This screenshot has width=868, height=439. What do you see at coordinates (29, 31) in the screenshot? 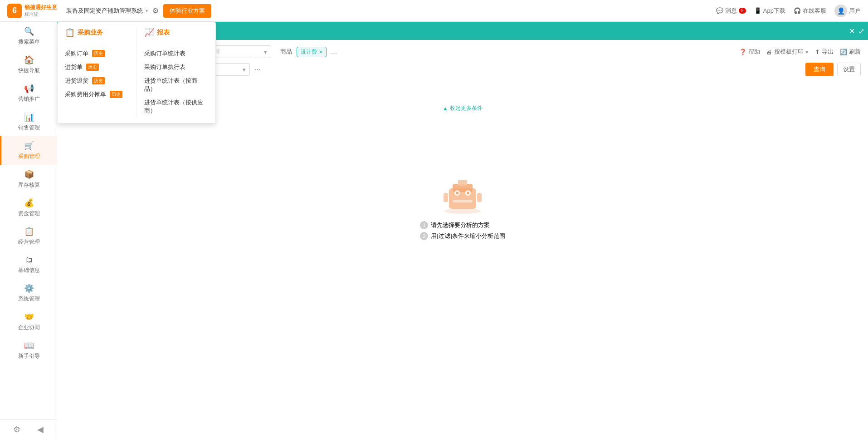
I see `search-icon: 🔍` at bounding box center [29, 31].